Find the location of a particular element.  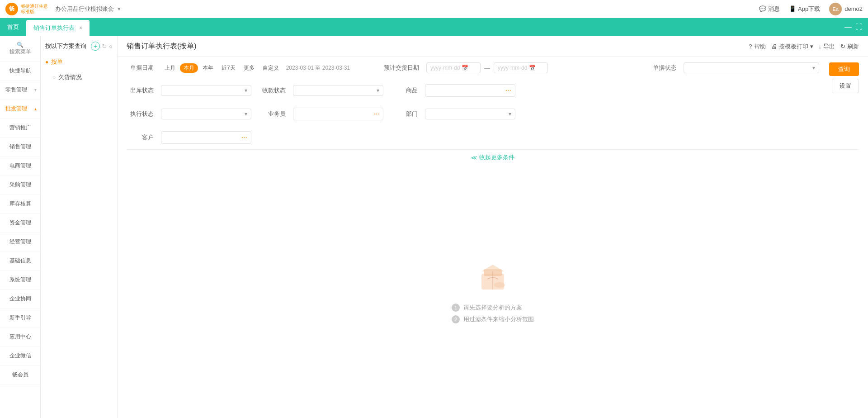

sidebar-item-sales: 销售管理 is located at coordinates (20, 147).